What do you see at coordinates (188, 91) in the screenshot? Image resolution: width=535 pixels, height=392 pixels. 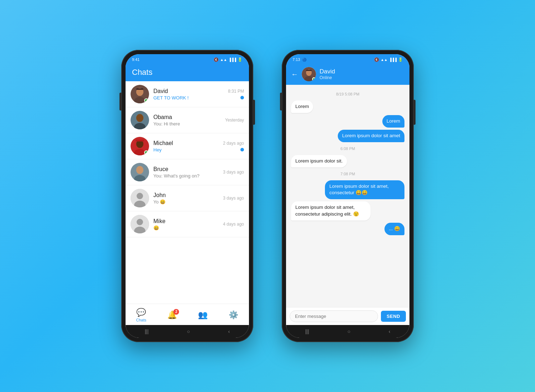 I see `chat-name: David` at bounding box center [188, 91].